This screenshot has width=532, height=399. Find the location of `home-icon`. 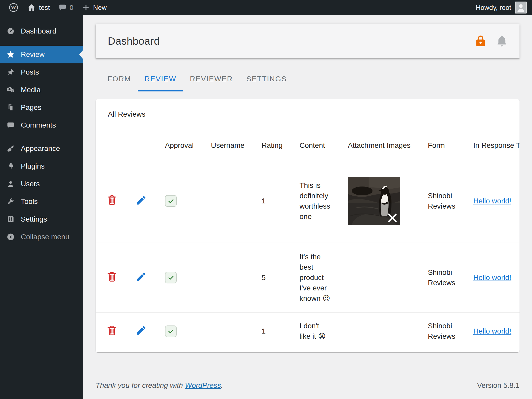

home-icon is located at coordinates (32, 8).